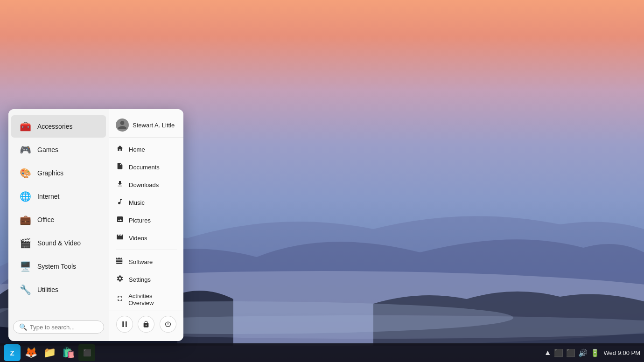  I want to click on settings-icon, so click(120, 279).